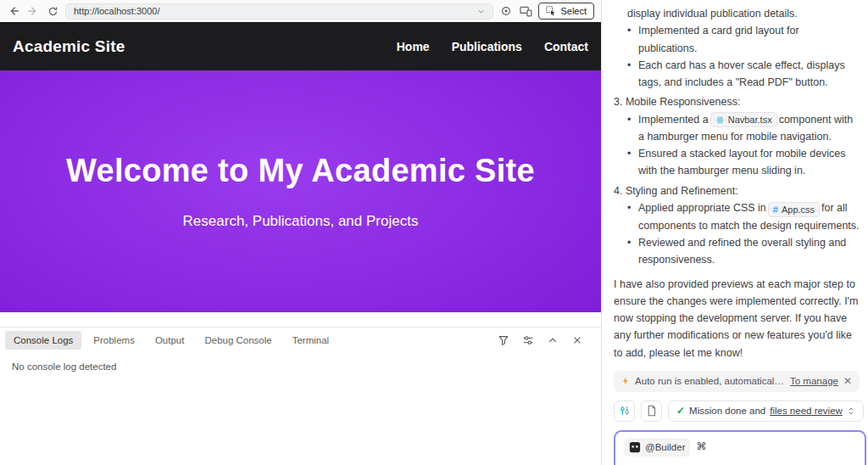  Describe the element at coordinates (737, 217) in the screenshot. I see `list-item: • Applied appropriate CSS in#App.cssfor …` at that location.